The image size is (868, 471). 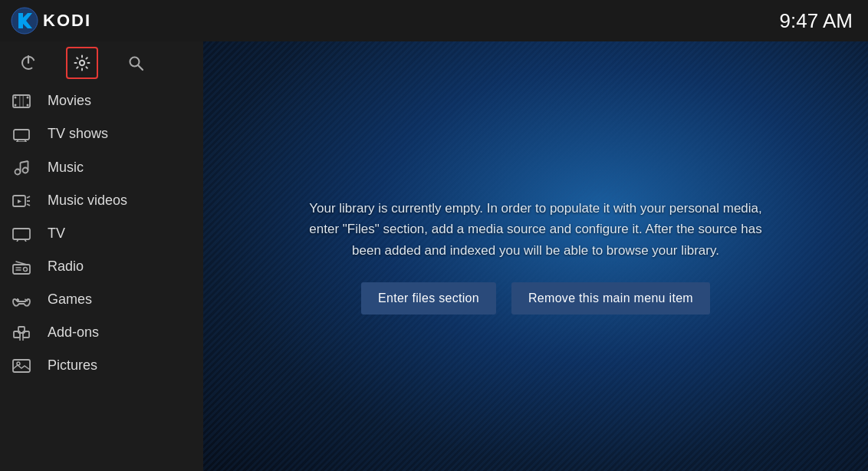 I want to click on sidebar-item-tvshows: TV shows, so click(x=101, y=133).